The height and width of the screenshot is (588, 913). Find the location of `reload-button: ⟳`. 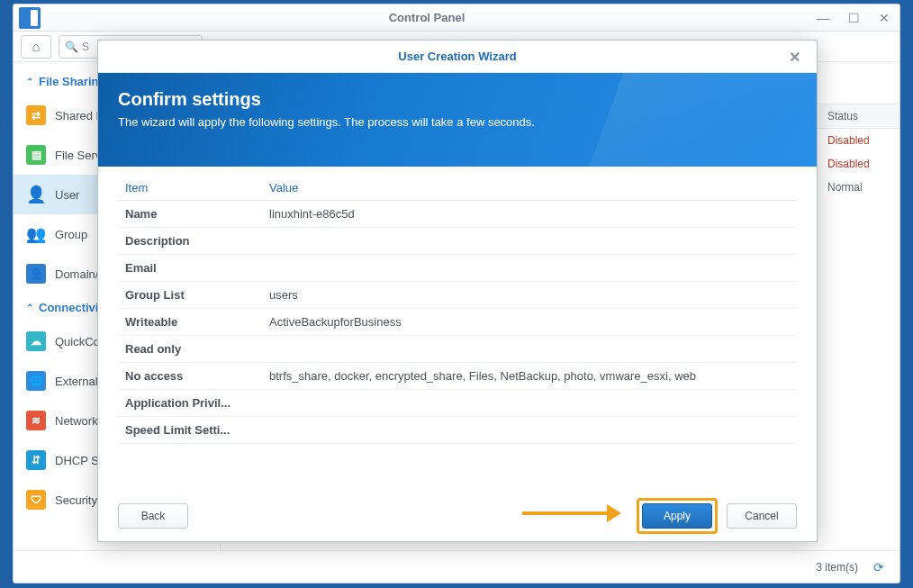

reload-button: ⟳ is located at coordinates (879, 567).